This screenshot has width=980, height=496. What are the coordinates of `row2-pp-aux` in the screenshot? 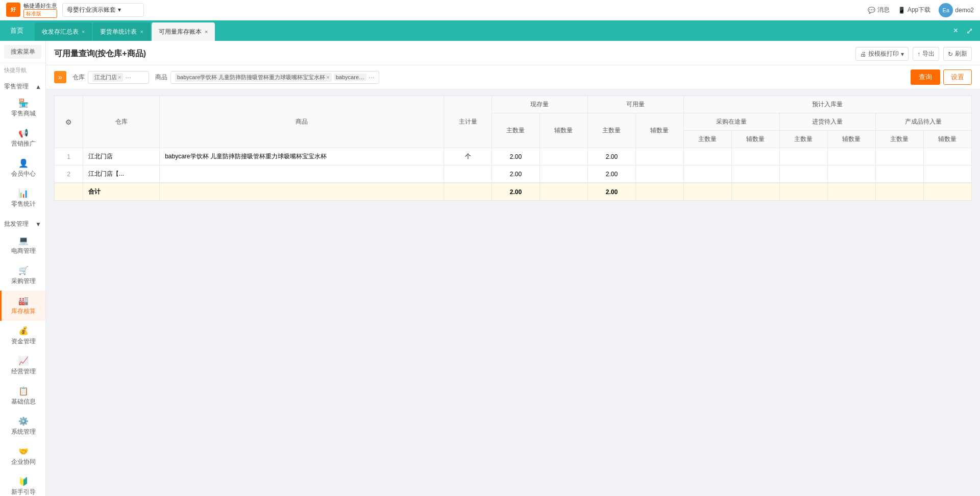 It's located at (947, 175).